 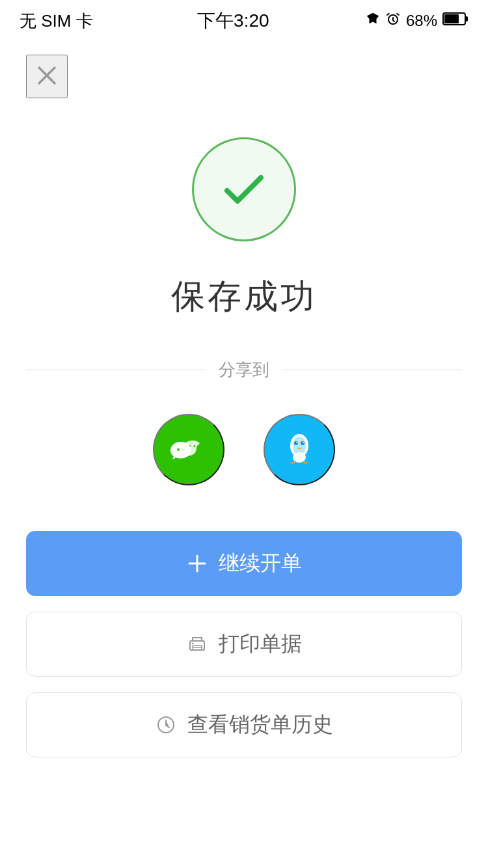 What do you see at coordinates (422, 21) in the screenshot?
I see `battery-label: 68%` at bounding box center [422, 21].